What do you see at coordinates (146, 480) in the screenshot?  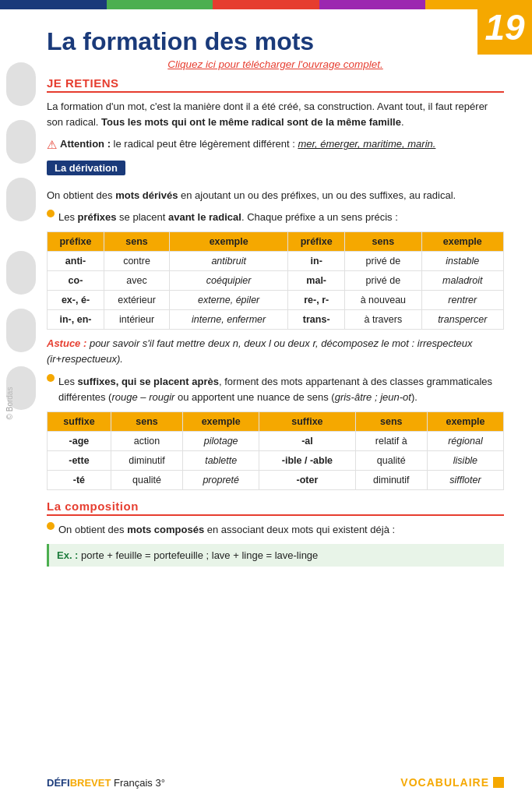 I see `suffix-r3c2: qualité` at bounding box center [146, 480].